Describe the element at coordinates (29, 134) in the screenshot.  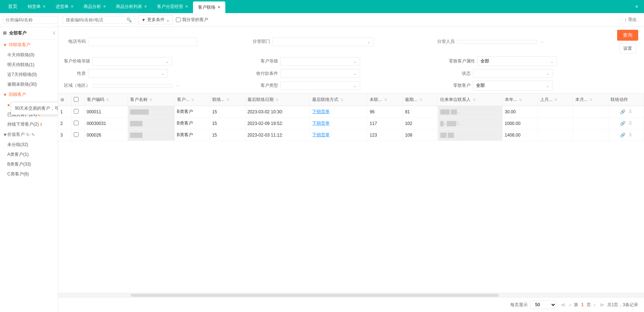
I see `sidebar-section-value: ▼ 价值客户 ↻ ✎` at that location.